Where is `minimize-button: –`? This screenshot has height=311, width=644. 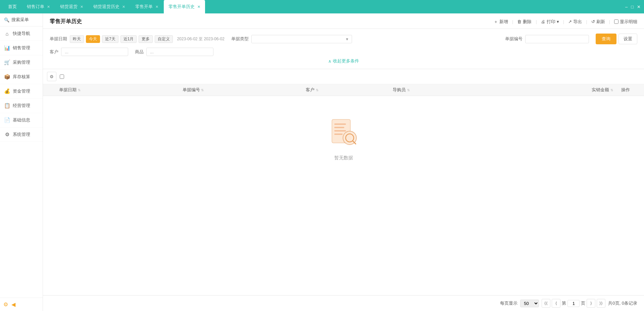
minimize-button: – is located at coordinates (626, 7).